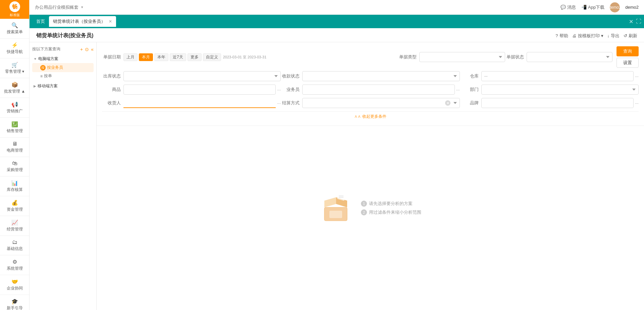  I want to click on sidebar-item-wholesale: 📦 批发管理 ▲, so click(15, 88).